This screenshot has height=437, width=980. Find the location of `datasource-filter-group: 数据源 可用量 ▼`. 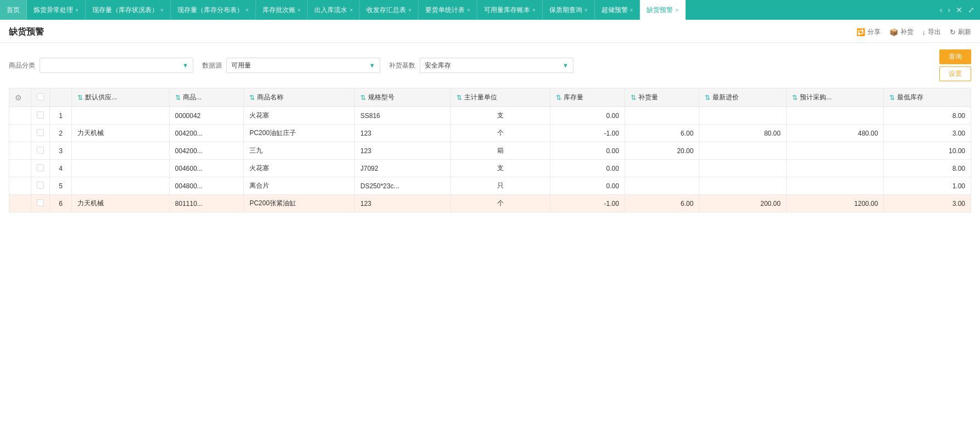

datasource-filter-group: 数据源 可用量 ▼ is located at coordinates (291, 65).